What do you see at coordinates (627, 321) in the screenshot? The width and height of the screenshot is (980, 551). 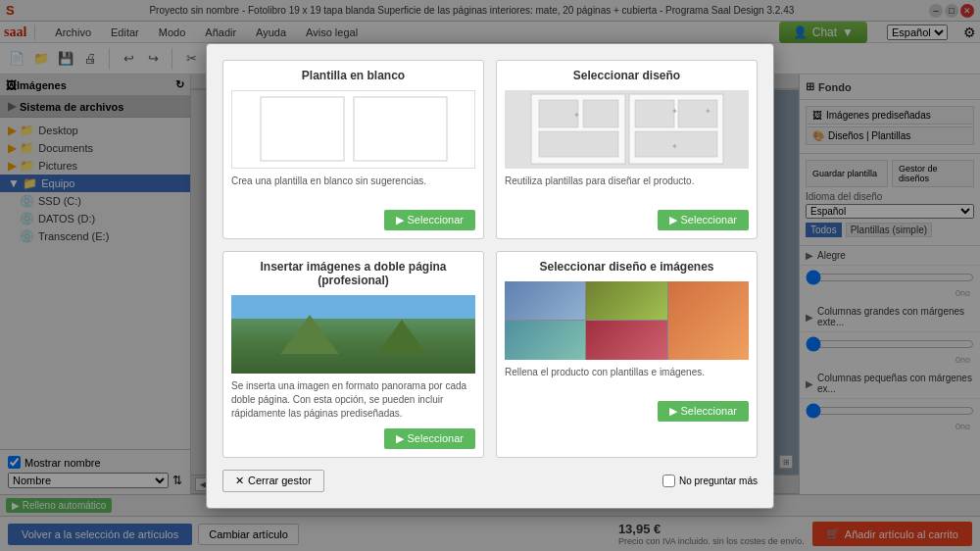 I see `photo-collage` at bounding box center [627, 321].